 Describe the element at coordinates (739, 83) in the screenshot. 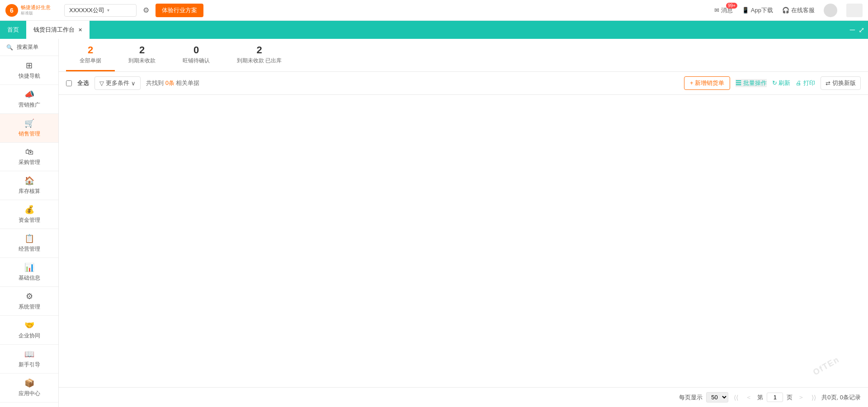

I see `batch-icon: ☰` at that location.